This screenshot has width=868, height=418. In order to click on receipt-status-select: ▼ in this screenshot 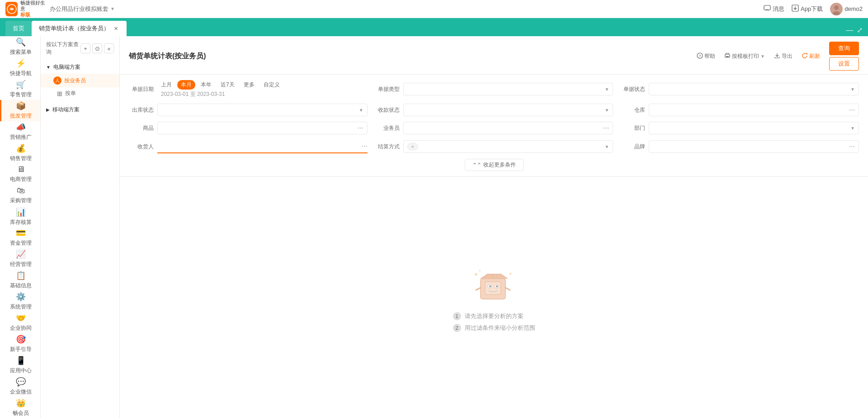, I will do `click(508, 110)`.